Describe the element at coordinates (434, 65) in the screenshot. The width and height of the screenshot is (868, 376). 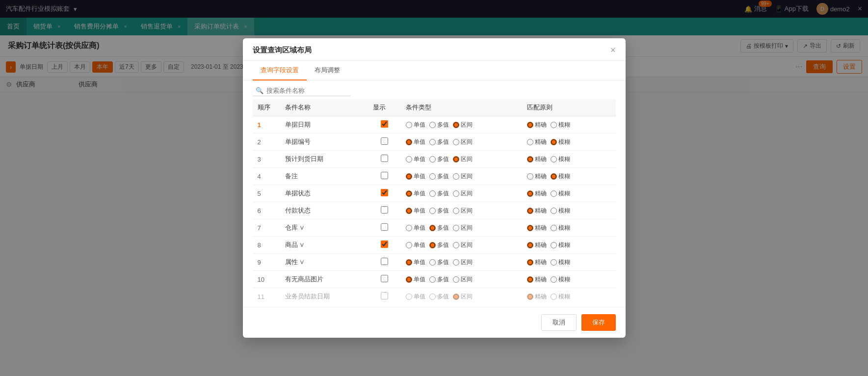
I see `settings-modal: 设置查询区域布局 × 查询字段设置 布局调整 🔍 顺序` at that location.